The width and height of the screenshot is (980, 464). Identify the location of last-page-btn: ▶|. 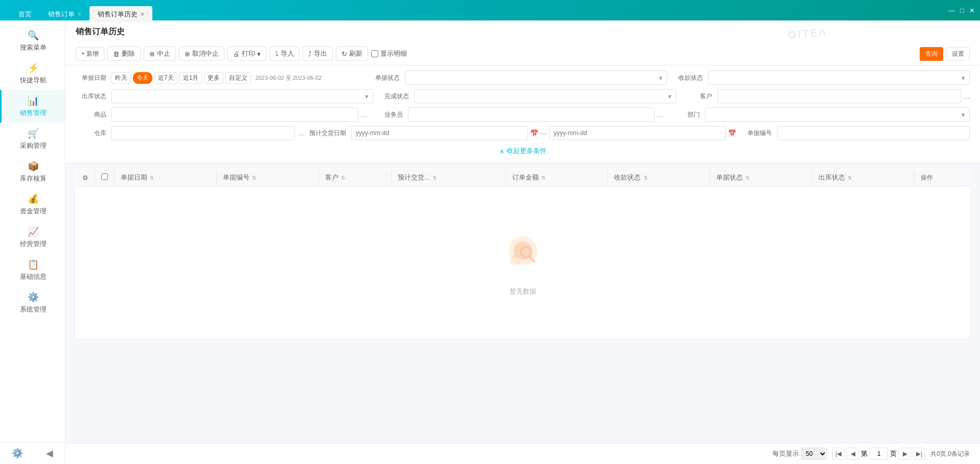
(919, 454).